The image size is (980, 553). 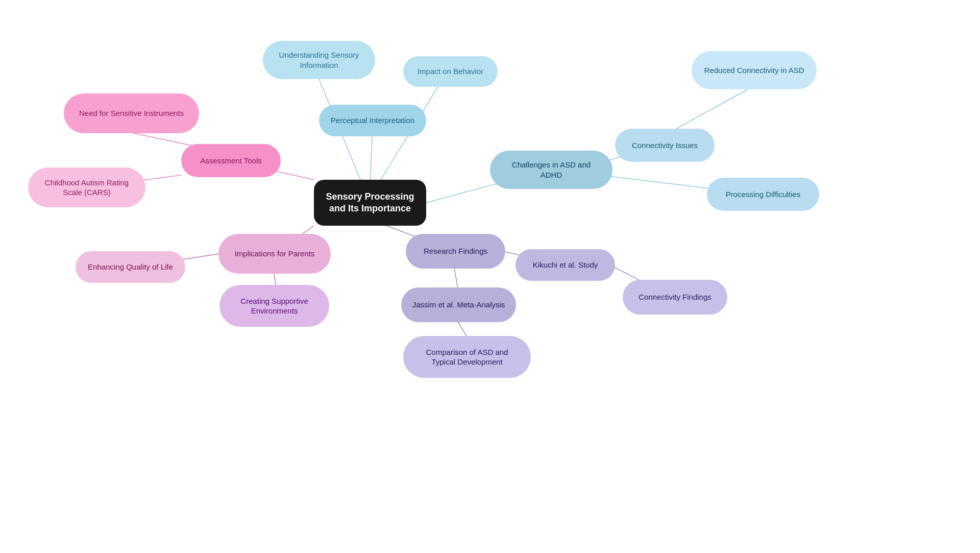 I want to click on implications-parents-label: Implications for Parents, so click(x=275, y=254).